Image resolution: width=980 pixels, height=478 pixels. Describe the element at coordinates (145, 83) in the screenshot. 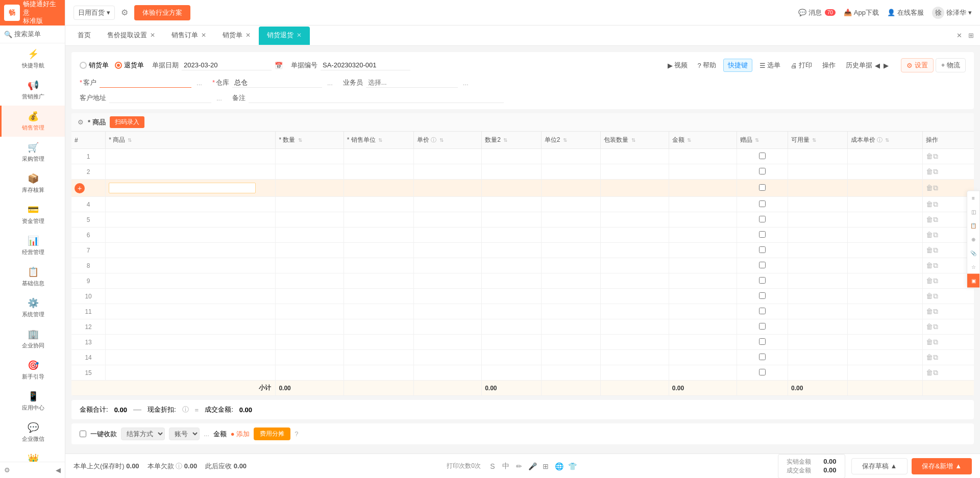

I see `customer-input` at that location.